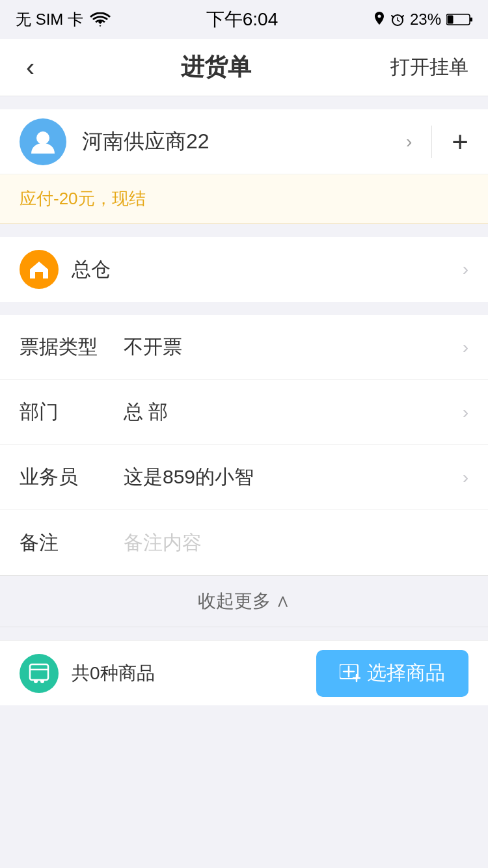 This screenshot has height=868, width=488. I want to click on open-pending-button: 打开挂单, so click(429, 68).